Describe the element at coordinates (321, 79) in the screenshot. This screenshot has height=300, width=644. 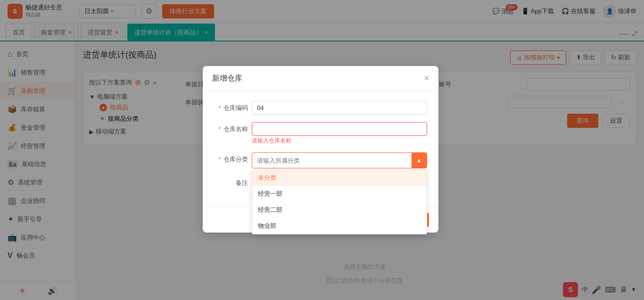
I see `modal-header: 新增仓库 ×` at that location.